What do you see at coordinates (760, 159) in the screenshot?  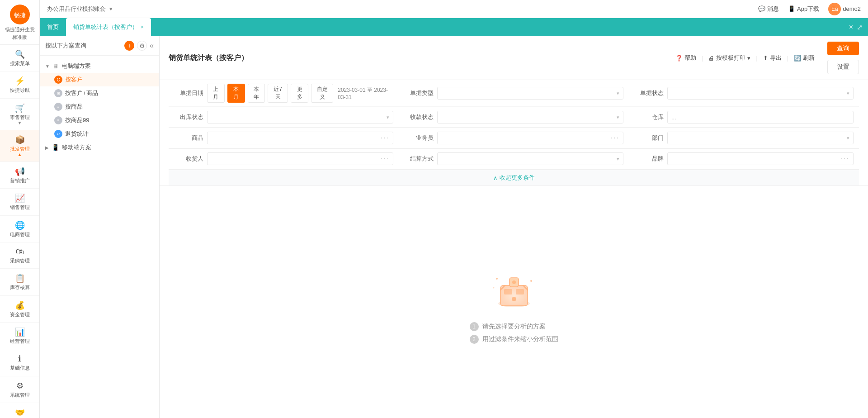 I see `brand-select: ···` at bounding box center [760, 159].